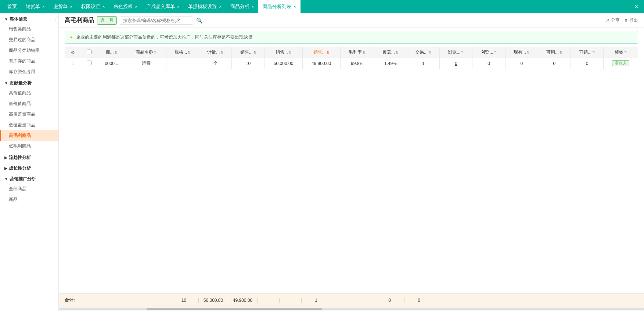  Describe the element at coordinates (456, 53) in the screenshot. I see `col-browse1: 浏览... ⇅` at that location.